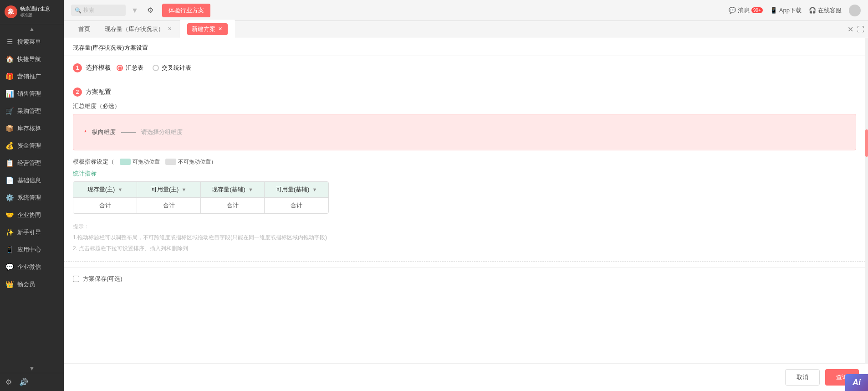 The height and width of the screenshot is (391, 868). I want to click on user-avatar, so click(855, 10).